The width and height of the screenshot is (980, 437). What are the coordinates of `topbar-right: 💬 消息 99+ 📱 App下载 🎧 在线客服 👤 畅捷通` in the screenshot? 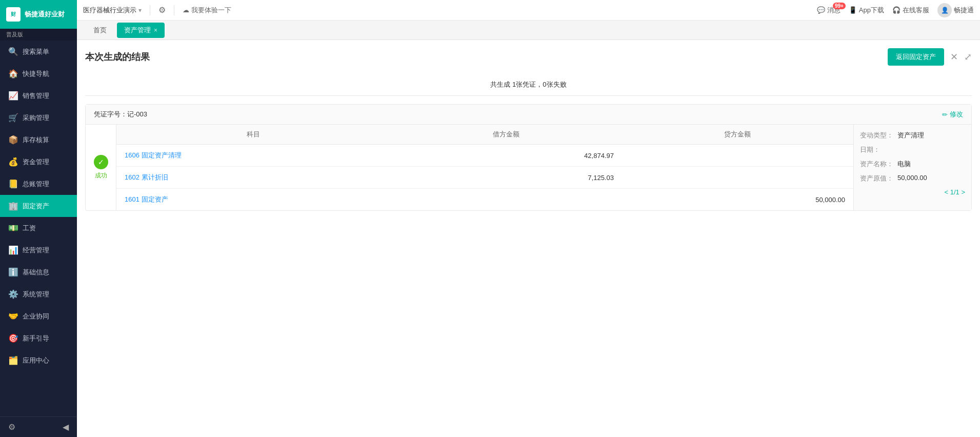 It's located at (895, 10).